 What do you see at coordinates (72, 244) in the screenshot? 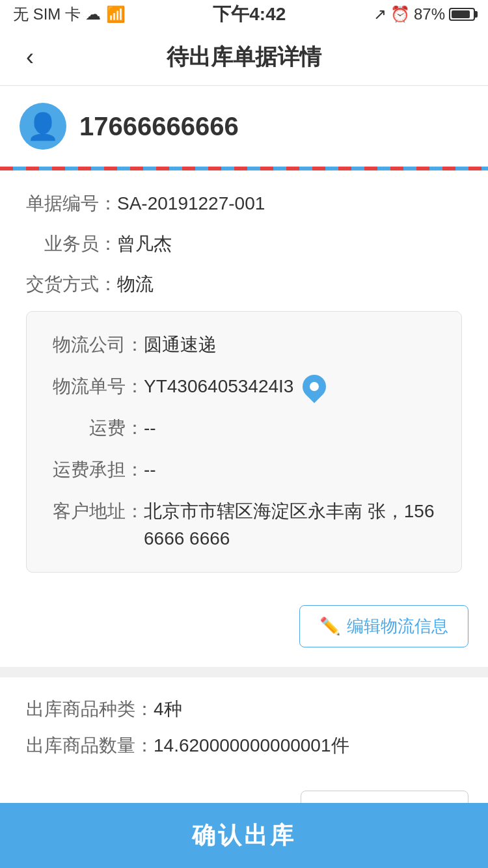
I see `salesman-label: 业务员：` at bounding box center [72, 244].